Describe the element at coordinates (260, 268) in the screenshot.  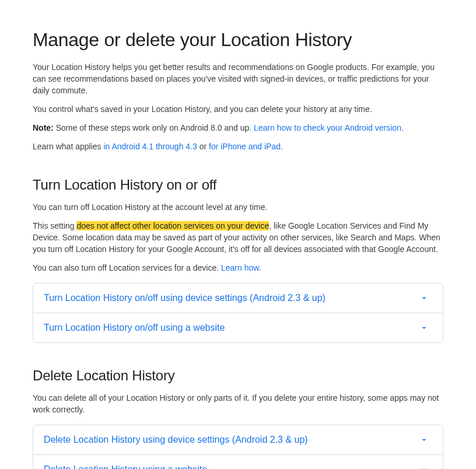
I see `p3-period: .` at that location.